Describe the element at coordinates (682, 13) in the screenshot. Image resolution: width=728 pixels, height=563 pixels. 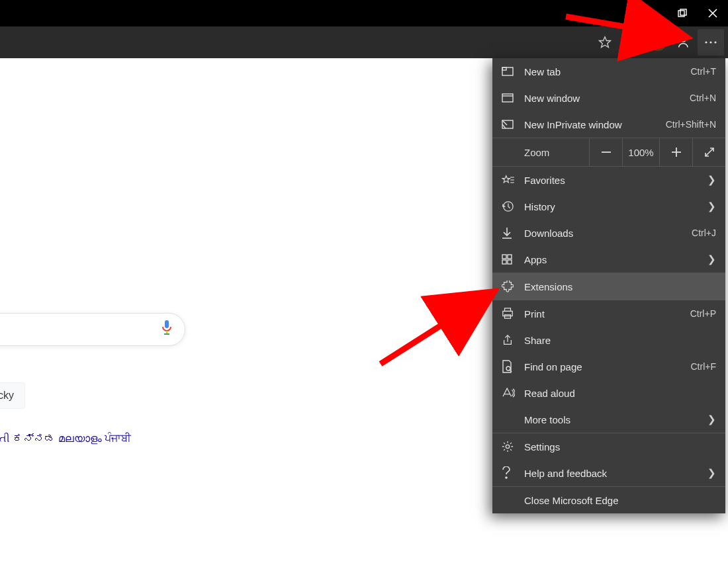
I see `window-maximize-button` at that location.